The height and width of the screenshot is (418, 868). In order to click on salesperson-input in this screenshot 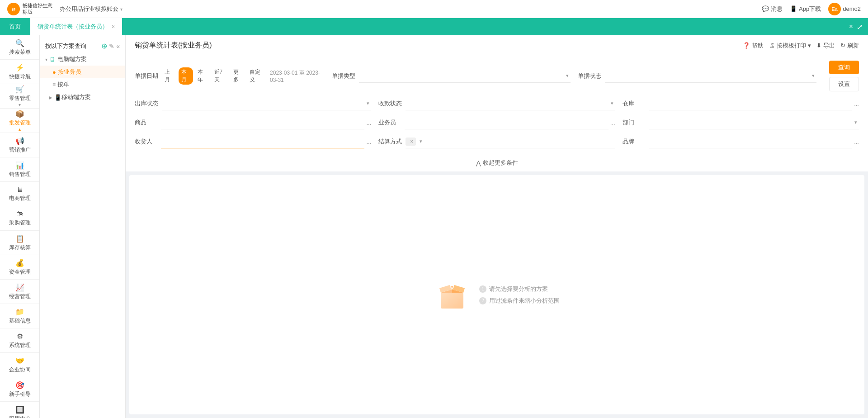, I will do `click(506, 123)`.